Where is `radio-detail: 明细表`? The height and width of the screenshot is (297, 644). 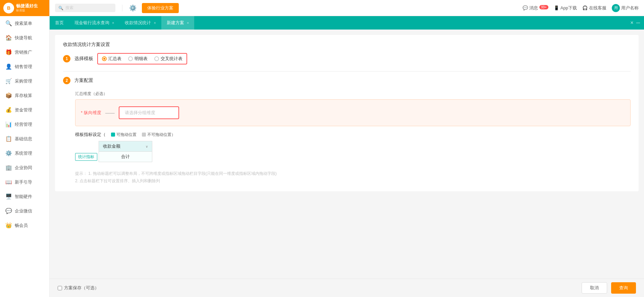
radio-detail: 明细表 is located at coordinates (138, 59).